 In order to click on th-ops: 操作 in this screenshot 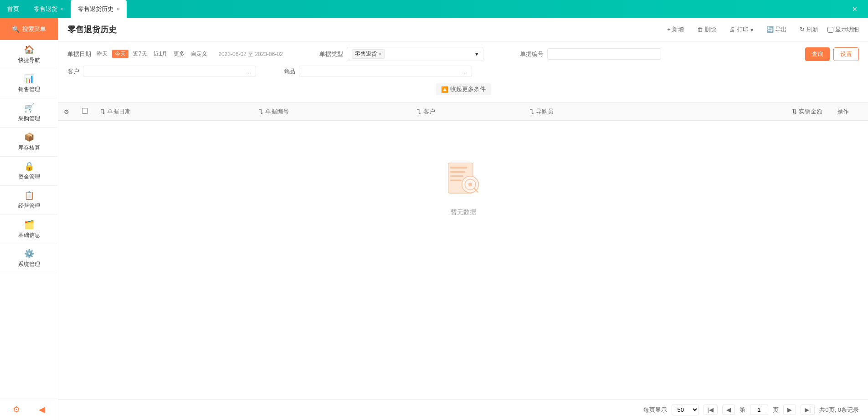, I will do `click(850, 112)`.